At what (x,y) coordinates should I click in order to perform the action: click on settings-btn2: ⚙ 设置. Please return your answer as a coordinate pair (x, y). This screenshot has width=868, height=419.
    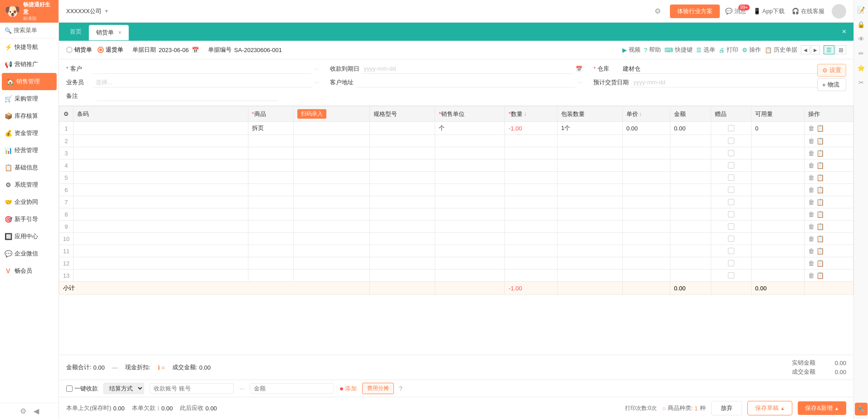
    Looking at the image, I should click on (832, 70).